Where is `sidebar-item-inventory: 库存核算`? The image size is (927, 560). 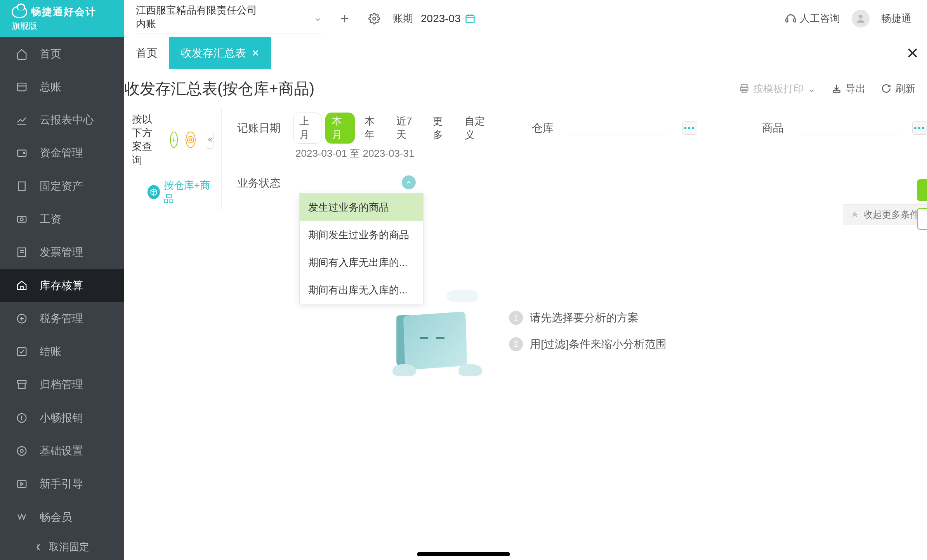
sidebar-item-inventory: 库存核算 is located at coordinates (62, 286).